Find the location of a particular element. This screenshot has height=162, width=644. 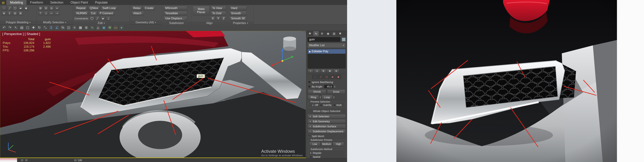

hard-edges-button: Hard is located at coordinates (238, 8).